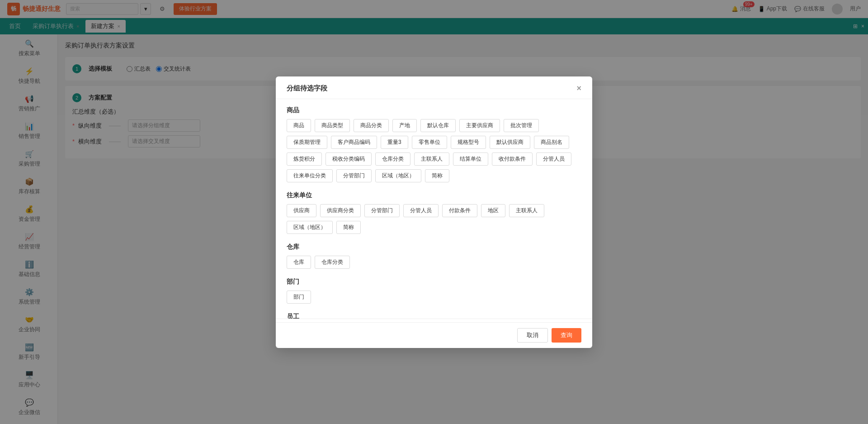 The width and height of the screenshot is (868, 424). What do you see at coordinates (434, 316) in the screenshot?
I see `section-employee-title: 员工` at bounding box center [434, 316].